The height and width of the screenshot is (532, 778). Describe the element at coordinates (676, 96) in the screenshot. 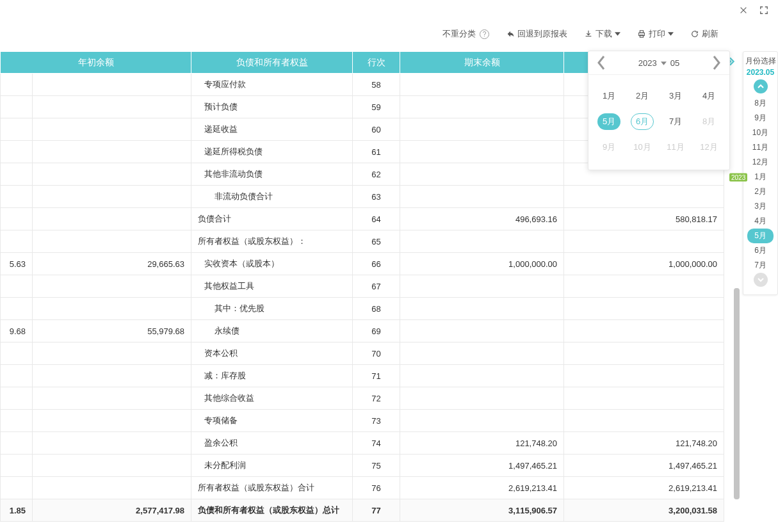

I see `popup-month-cell: 3月` at that location.